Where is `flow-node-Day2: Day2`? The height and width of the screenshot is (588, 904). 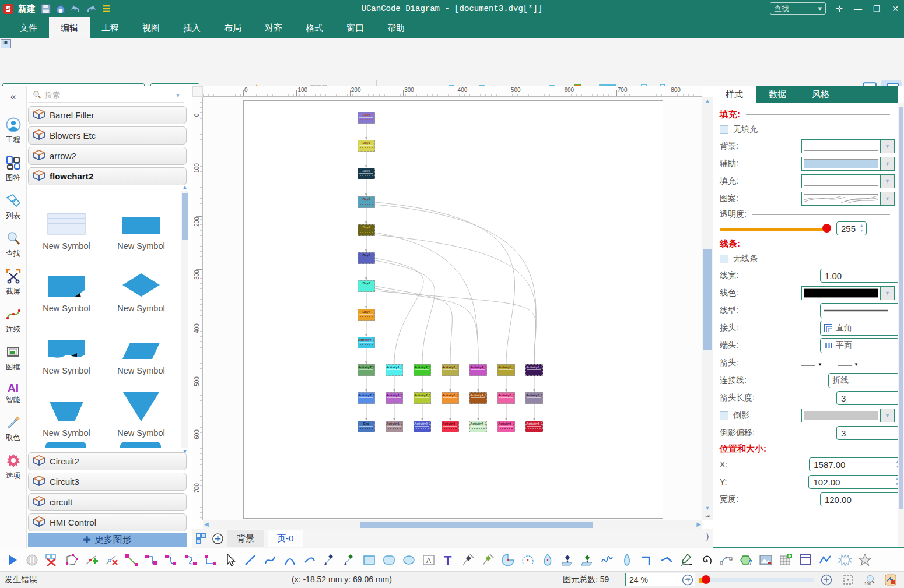
flow-node-Day2: Day2 is located at coordinates (366, 174).